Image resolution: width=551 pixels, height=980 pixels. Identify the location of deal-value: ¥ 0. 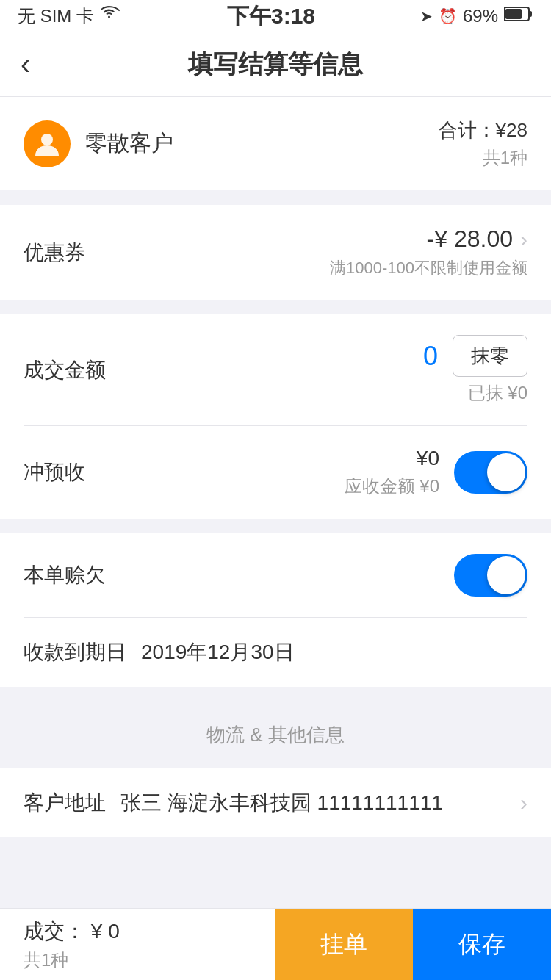
(106, 932).